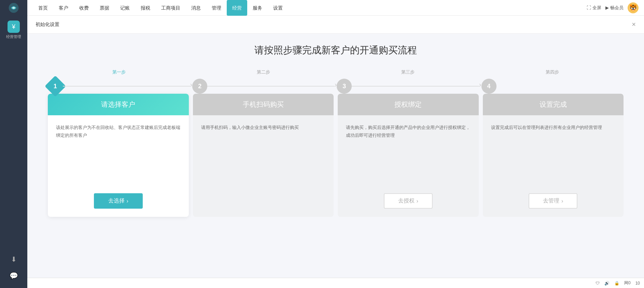 The width and height of the screenshot is (644, 288). Describe the element at coordinates (216, 8) in the screenshot. I see `nav-manage: 管理` at that location.